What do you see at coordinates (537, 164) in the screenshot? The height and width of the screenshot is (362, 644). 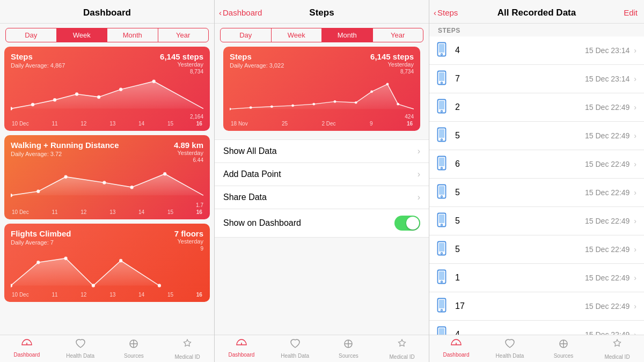 I see `data-row: 6 15 Dec 22:49 ›` at bounding box center [537, 164].